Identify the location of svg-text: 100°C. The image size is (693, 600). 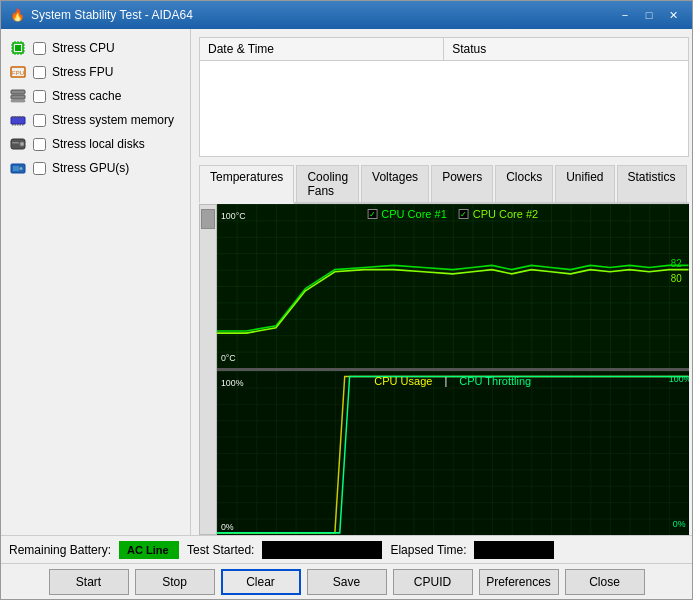
(234, 216).